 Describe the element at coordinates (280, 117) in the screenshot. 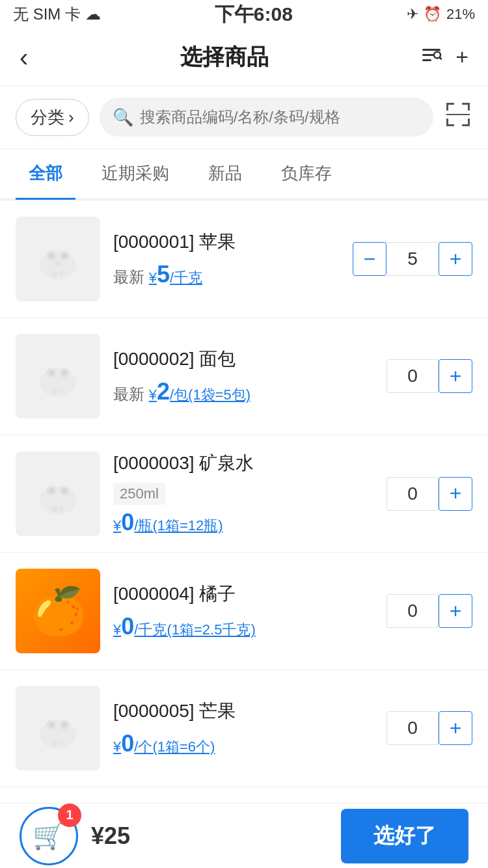

I see `search-input` at that location.